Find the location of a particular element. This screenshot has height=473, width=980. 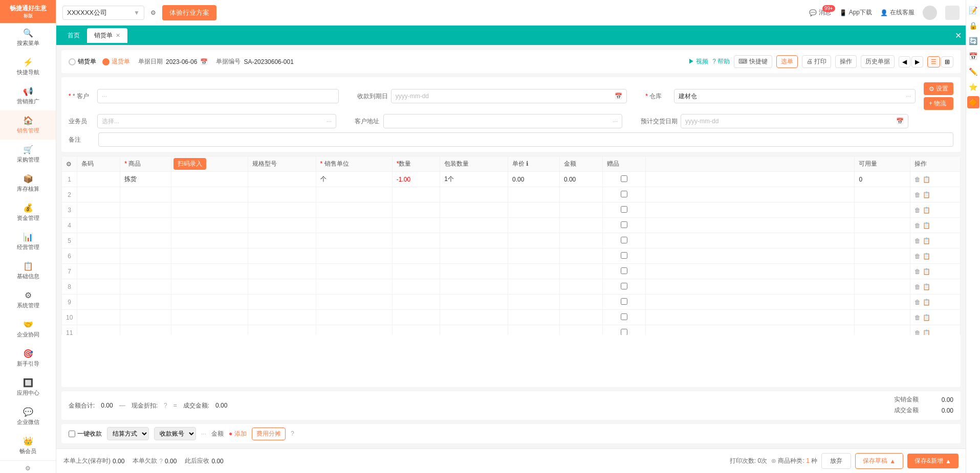

radio-return-order: 退货单 is located at coordinates (116, 61).